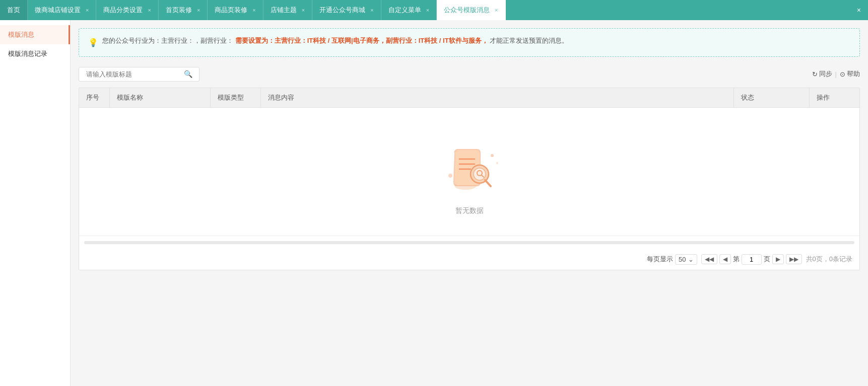 Image resolution: width=868 pixels, height=386 pixels. I want to click on col-header-content: 消息内容, so click(497, 98).